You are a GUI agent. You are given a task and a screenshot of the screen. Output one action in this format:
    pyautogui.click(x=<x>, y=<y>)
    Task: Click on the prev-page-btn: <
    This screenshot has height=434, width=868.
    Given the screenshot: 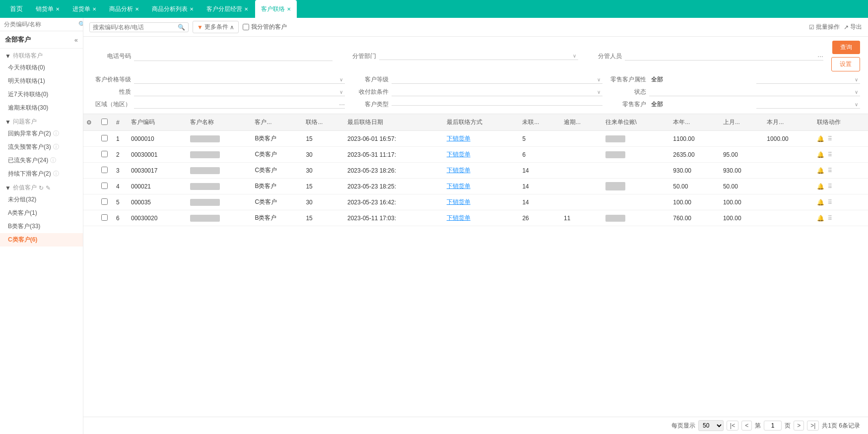 What is the action you would take?
    pyautogui.click(x=746, y=426)
    